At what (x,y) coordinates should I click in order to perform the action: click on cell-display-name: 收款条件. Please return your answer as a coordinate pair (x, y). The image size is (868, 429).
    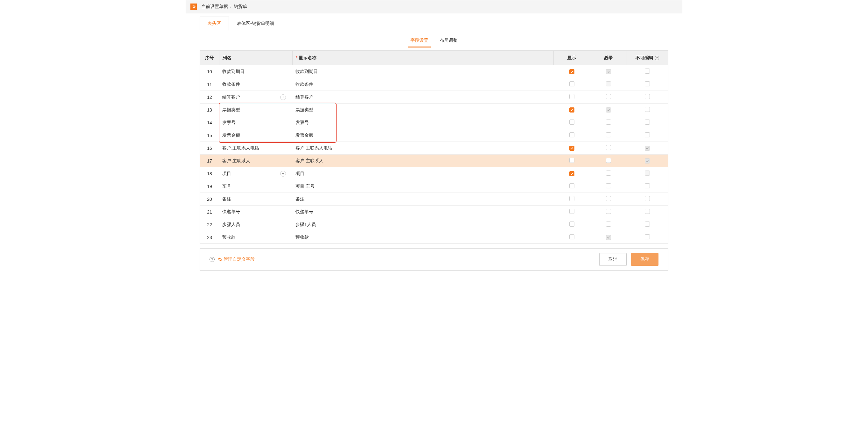
    Looking at the image, I should click on (423, 84).